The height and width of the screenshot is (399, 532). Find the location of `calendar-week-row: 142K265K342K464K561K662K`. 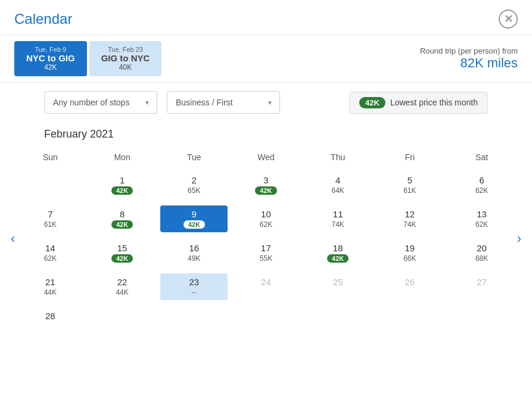

calendar-week-row: 142K265K342K464K561K662K is located at coordinates (266, 185).